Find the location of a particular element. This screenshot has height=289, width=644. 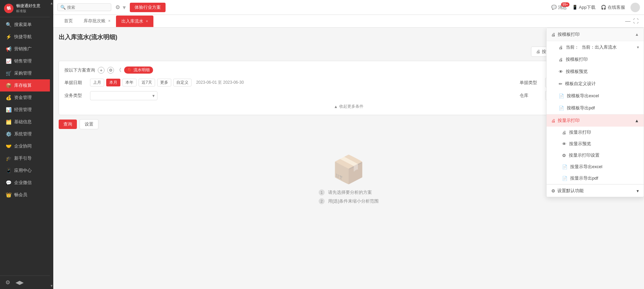

template-export-pdf-item: 📄 按模板导出pdf is located at coordinates (595, 108).